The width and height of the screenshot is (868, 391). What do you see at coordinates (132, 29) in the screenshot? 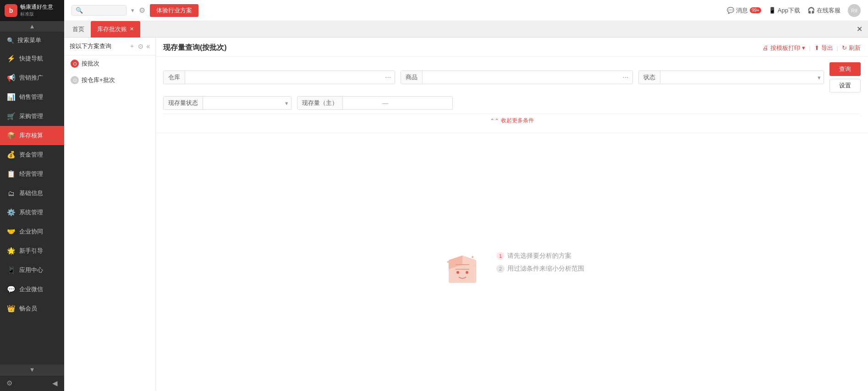
I see `tab-close-btn: ✕` at bounding box center [132, 29].